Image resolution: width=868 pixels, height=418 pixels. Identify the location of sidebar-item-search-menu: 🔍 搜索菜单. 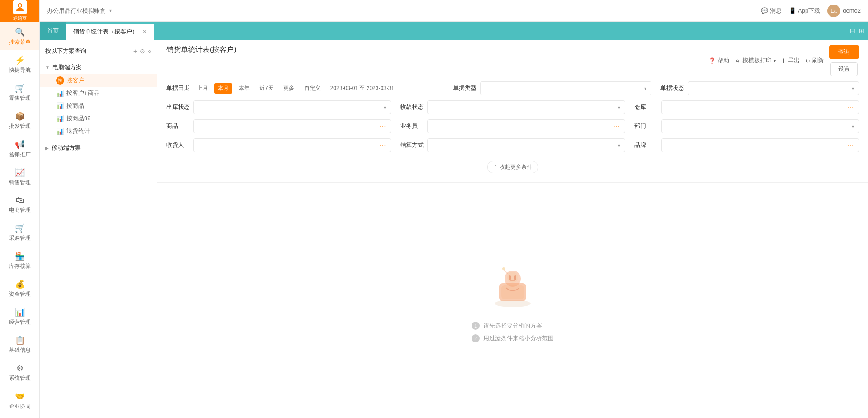
(20, 36).